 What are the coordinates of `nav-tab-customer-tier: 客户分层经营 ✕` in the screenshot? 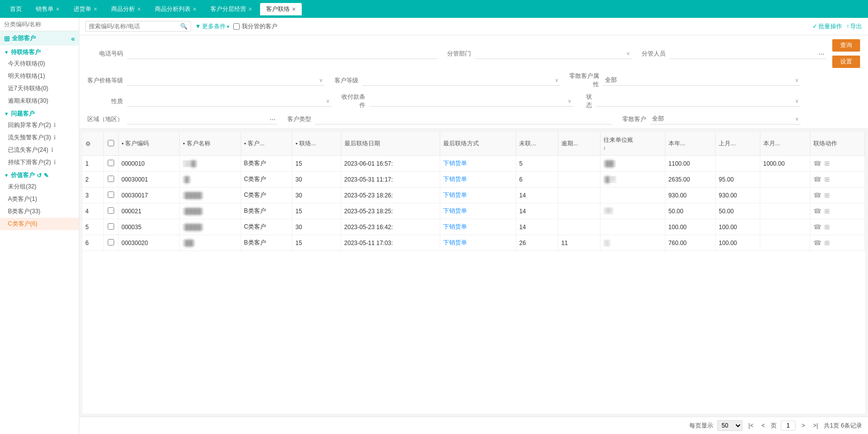 It's located at (231, 9).